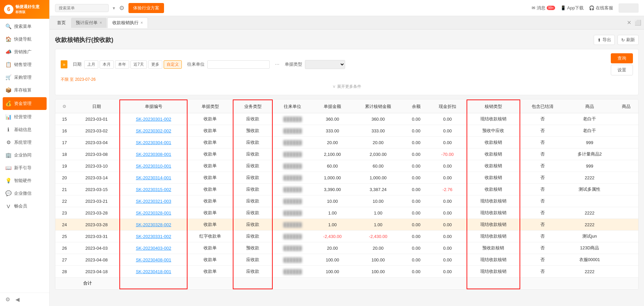  What do you see at coordinates (25, 206) in the screenshot?
I see `sidebar-item-member: V 畅会员` at bounding box center [25, 206].